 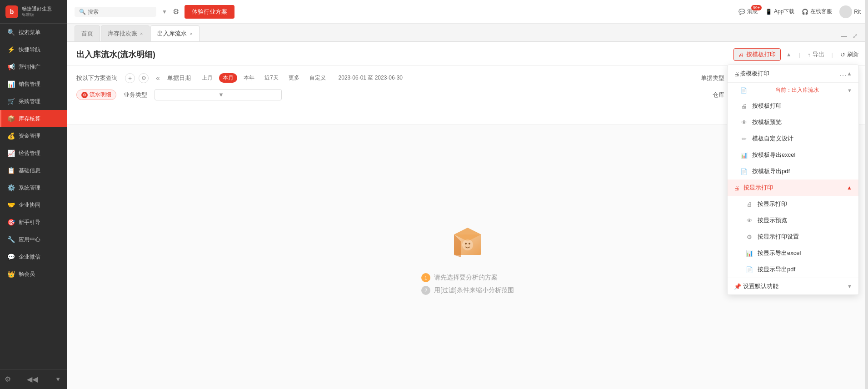 What do you see at coordinates (34, 222) in the screenshot?
I see `sidebar-item-guide: 🎯 新手引导` at bounding box center [34, 222].